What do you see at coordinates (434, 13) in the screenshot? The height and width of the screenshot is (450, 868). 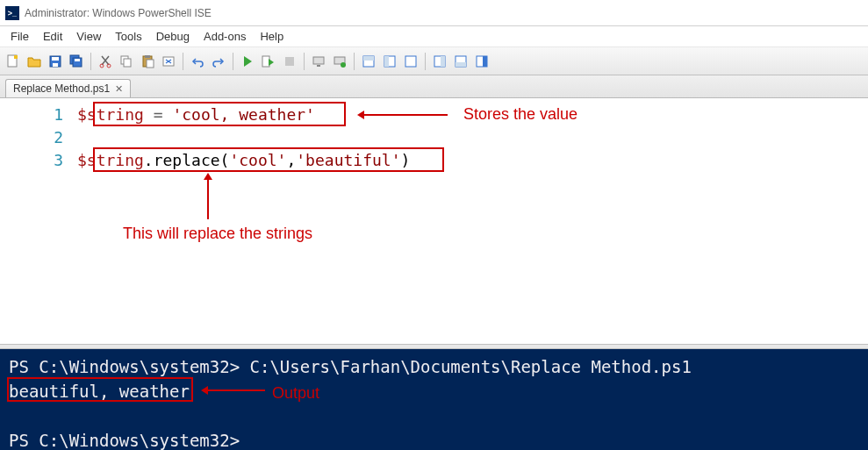 I see `title-bar: >_ Administrator: Windows PowerShell ISE` at bounding box center [434, 13].